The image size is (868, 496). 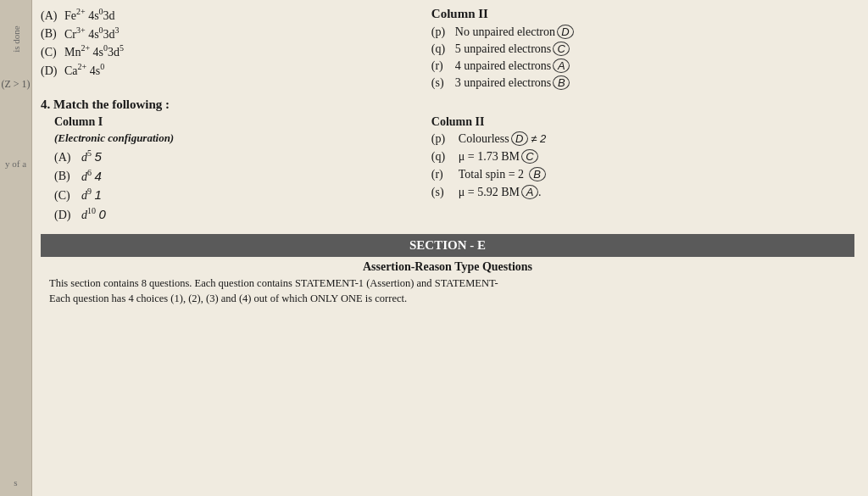 What do you see at coordinates (443, 32) in the screenshot?
I see `label-p-top: (p)` at bounding box center [443, 32].